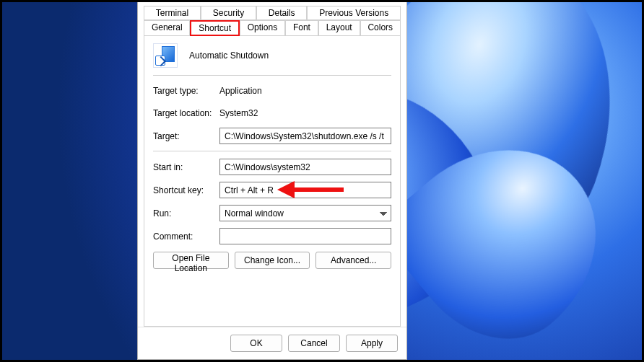 The height and width of the screenshot is (362, 644). I want to click on comment-input, so click(305, 237).